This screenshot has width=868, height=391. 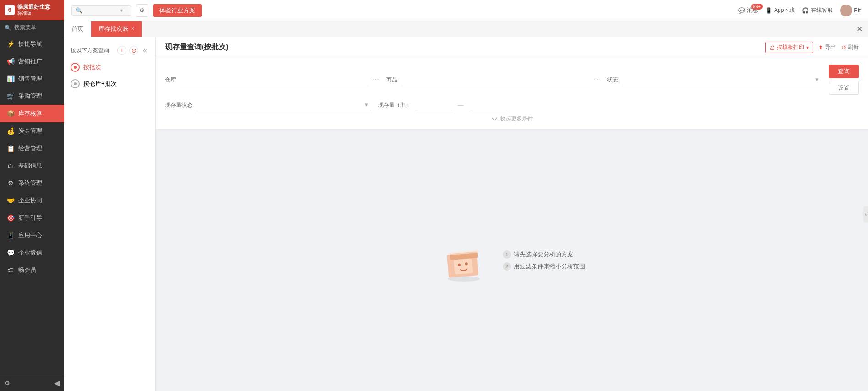 What do you see at coordinates (283, 105) in the screenshot?
I see `stock-status-select: ▾` at bounding box center [283, 105].